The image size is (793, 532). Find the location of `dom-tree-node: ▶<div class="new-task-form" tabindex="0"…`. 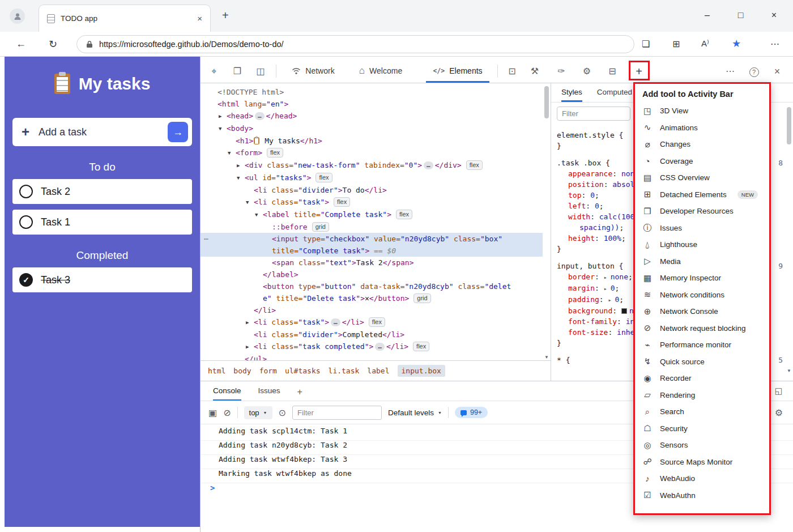

dom-tree-node: ▶<div class="new-task-form" tabindex="0"… is located at coordinates (372, 165).